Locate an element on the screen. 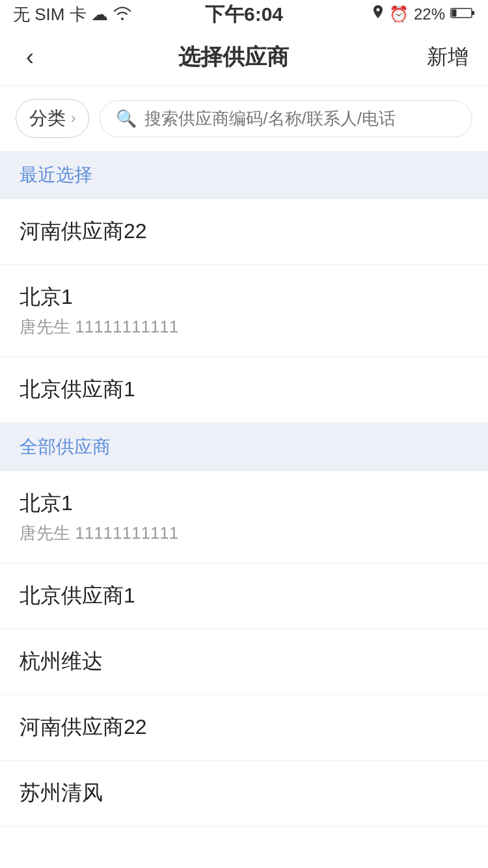 This screenshot has width=488, height=868. filter-bar: 分类 › 🔍 is located at coordinates (244, 118).